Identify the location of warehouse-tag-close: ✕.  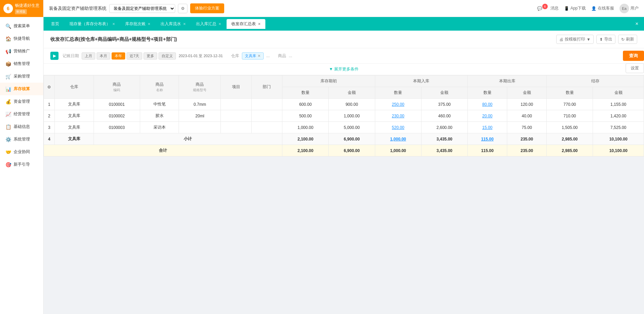
(259, 56).